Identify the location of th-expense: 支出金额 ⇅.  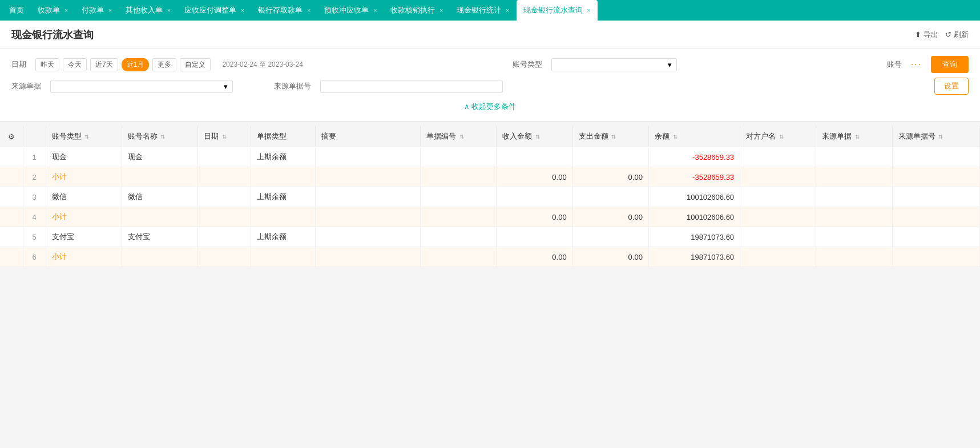
(611, 137).